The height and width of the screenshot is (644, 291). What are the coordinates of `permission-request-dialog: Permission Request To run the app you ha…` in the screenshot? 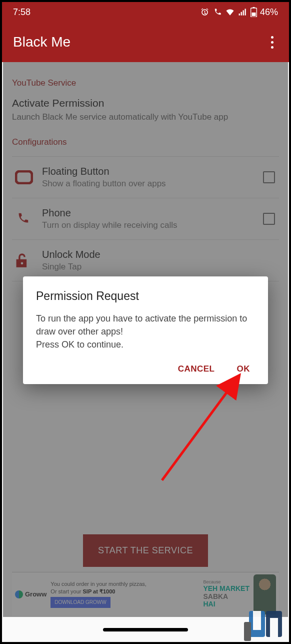 It's located at (146, 331).